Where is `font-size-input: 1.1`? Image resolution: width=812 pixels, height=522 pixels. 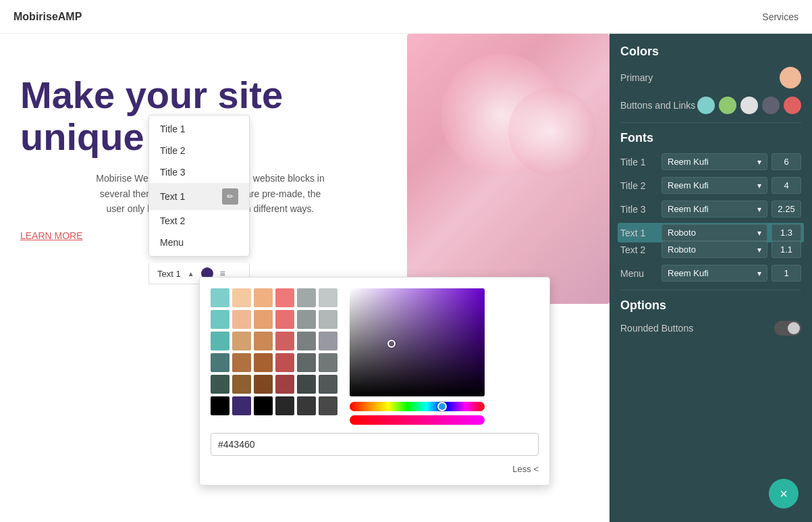 font-size-input: 1.1 is located at coordinates (786, 250).